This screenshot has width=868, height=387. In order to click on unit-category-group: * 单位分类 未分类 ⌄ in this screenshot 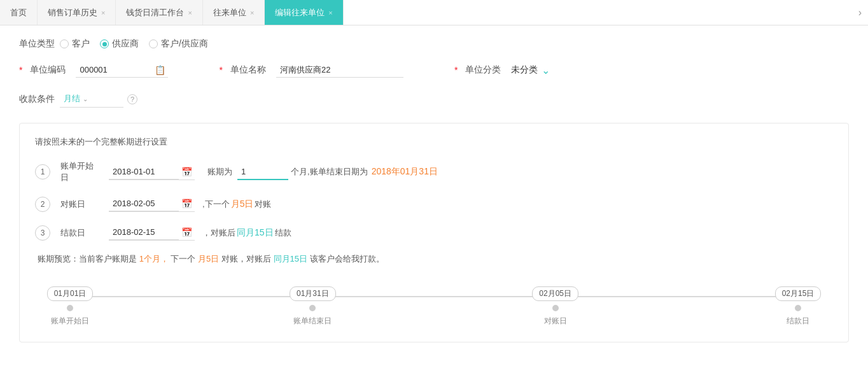, I will do `click(502, 70)`.